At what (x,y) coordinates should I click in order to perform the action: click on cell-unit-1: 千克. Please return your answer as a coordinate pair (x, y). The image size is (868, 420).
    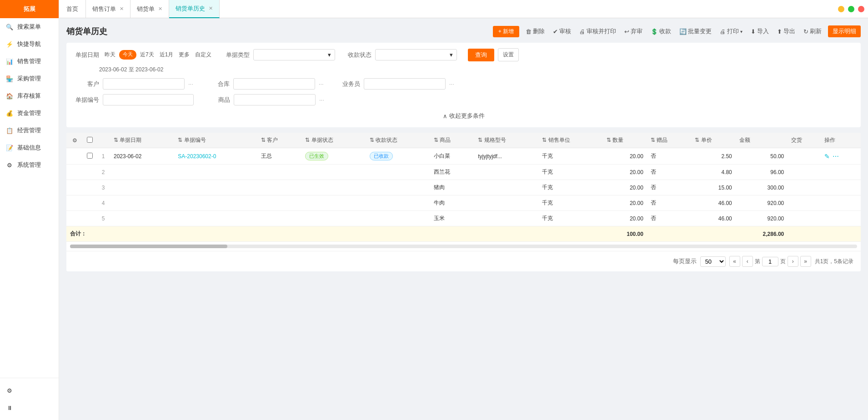
    Looking at the image, I should click on (570, 172).